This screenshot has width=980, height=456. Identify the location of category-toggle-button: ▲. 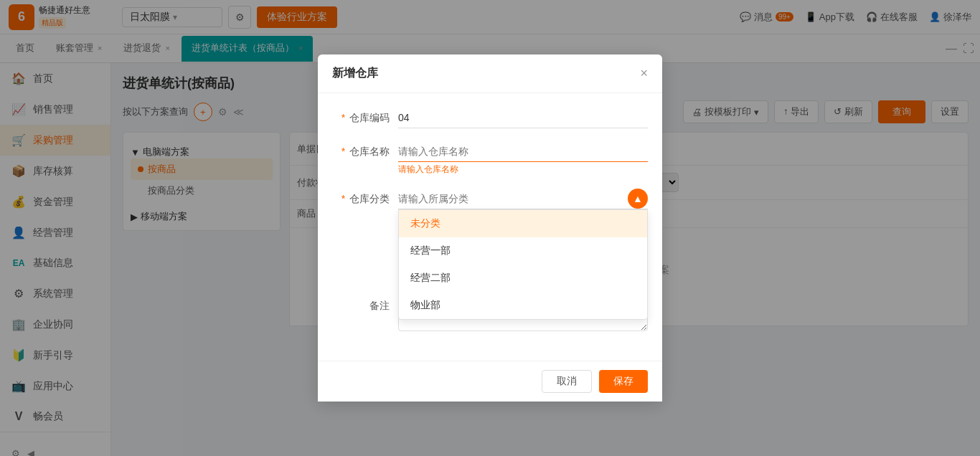
(638, 199).